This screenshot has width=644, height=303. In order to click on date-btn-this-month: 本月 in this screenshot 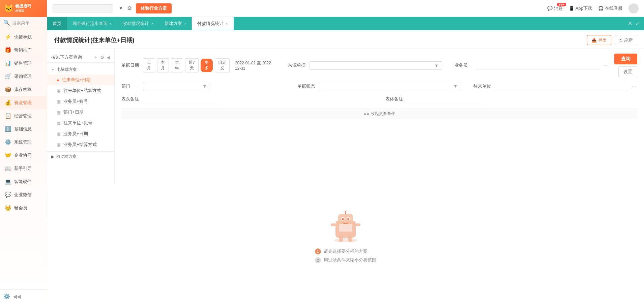, I will do `click(163, 65)`.